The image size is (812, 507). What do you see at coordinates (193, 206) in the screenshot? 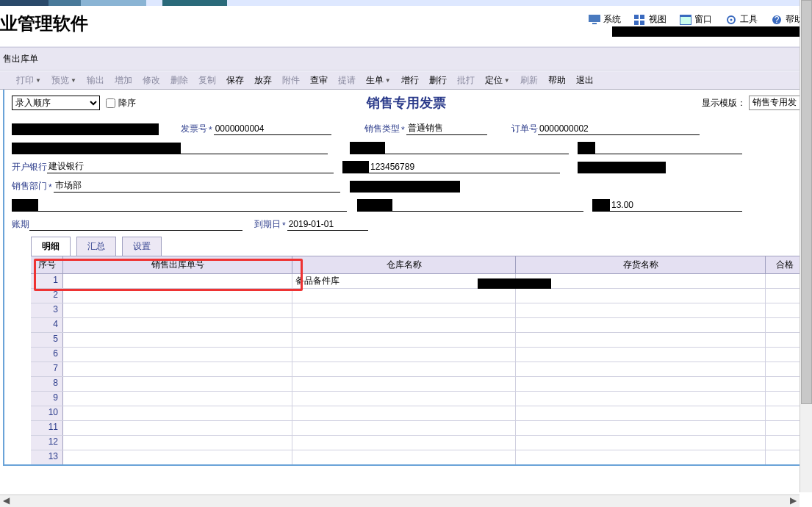
I see `remark-field` at bounding box center [193, 206].